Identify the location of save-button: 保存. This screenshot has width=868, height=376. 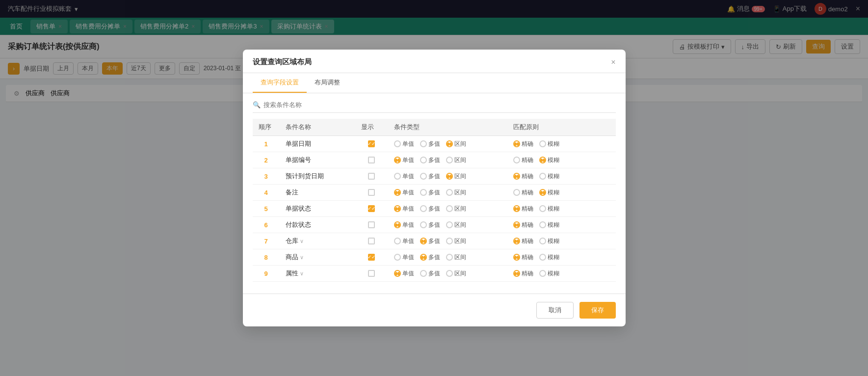
(598, 310).